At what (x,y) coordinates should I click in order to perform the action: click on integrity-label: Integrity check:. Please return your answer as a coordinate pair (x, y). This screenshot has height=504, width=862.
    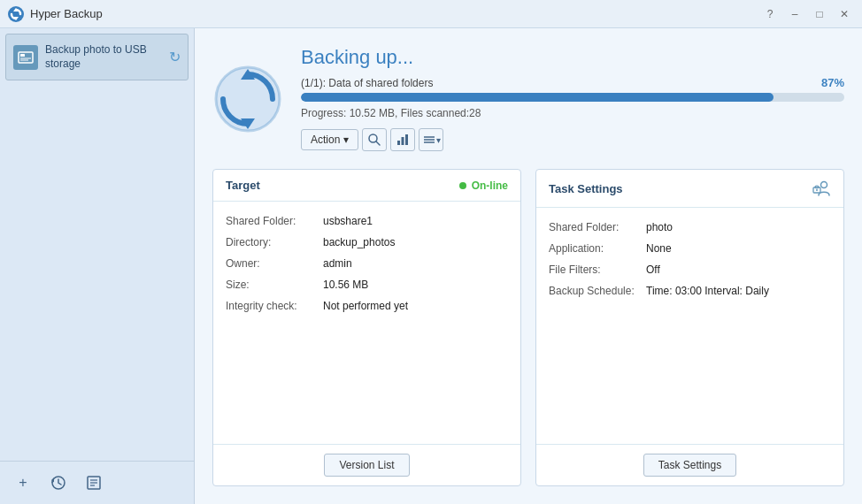
    Looking at the image, I should click on (274, 306).